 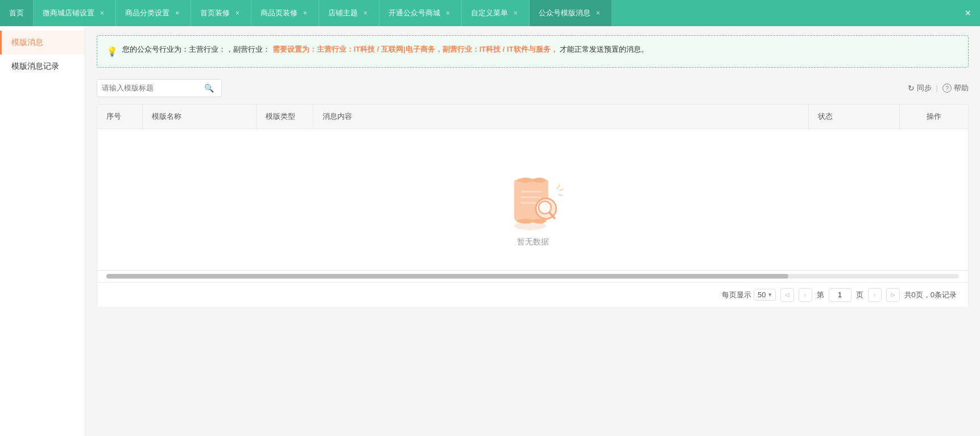 I want to click on sync-button: ↻ 同步, so click(x=920, y=88).